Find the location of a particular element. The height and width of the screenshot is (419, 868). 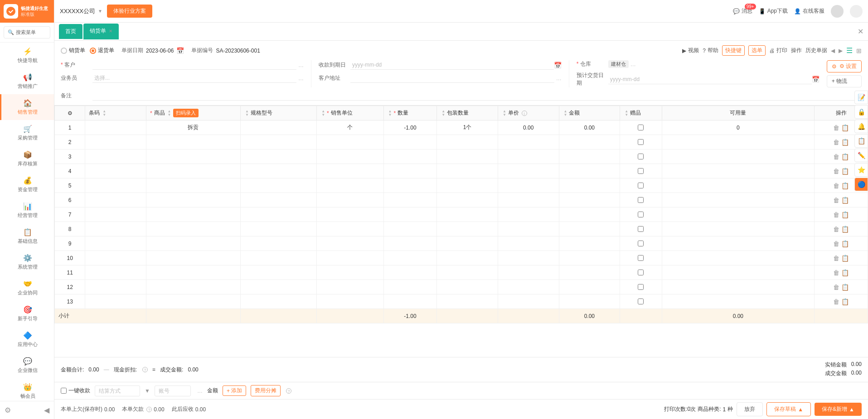

float-btn-4: 📋 is located at coordinates (861, 141).